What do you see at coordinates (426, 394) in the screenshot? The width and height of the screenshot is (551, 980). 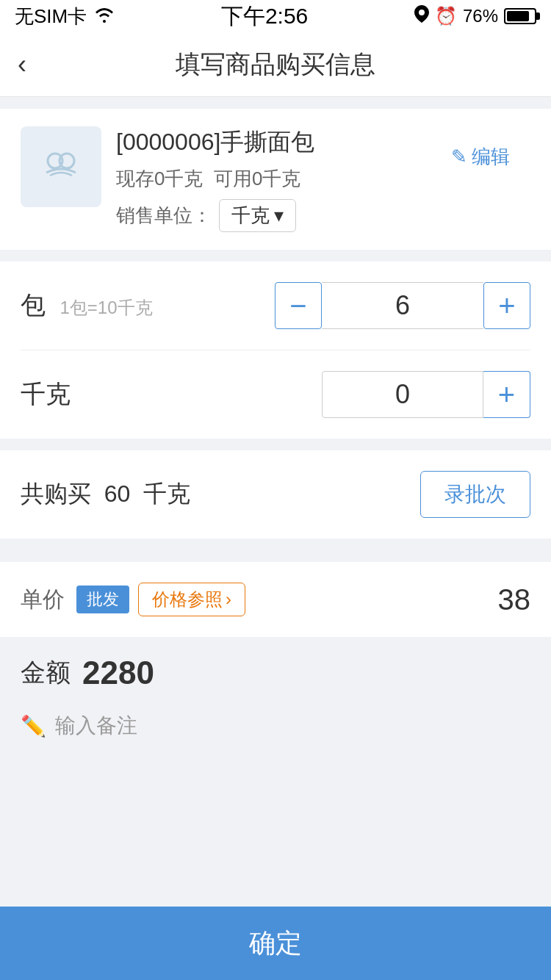 I see `kg-qty-control: +` at bounding box center [426, 394].